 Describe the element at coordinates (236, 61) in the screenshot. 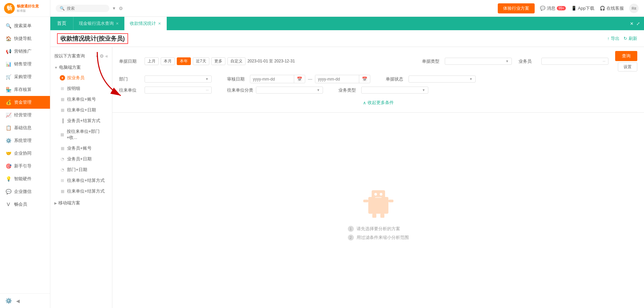

I see `date-btn-custom: 自定义` at that location.